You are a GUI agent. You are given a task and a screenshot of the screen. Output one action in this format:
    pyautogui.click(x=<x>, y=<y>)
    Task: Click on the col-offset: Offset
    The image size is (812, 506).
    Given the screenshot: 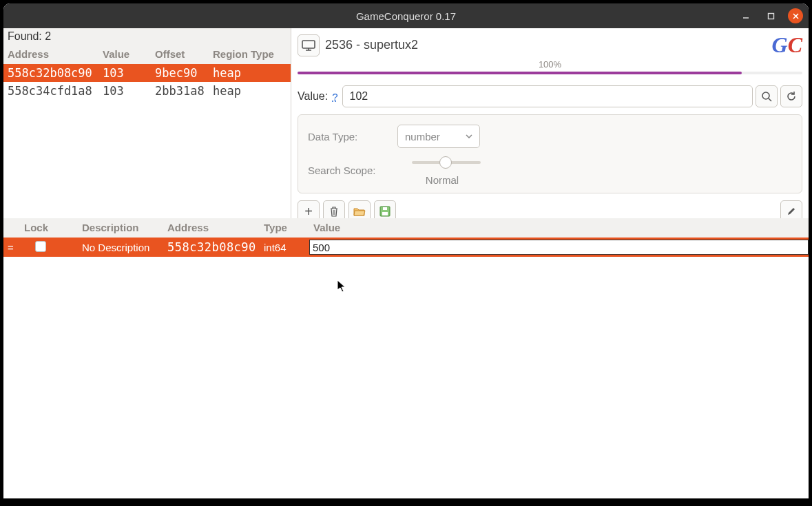 What is the action you would take?
    pyautogui.click(x=181, y=54)
    